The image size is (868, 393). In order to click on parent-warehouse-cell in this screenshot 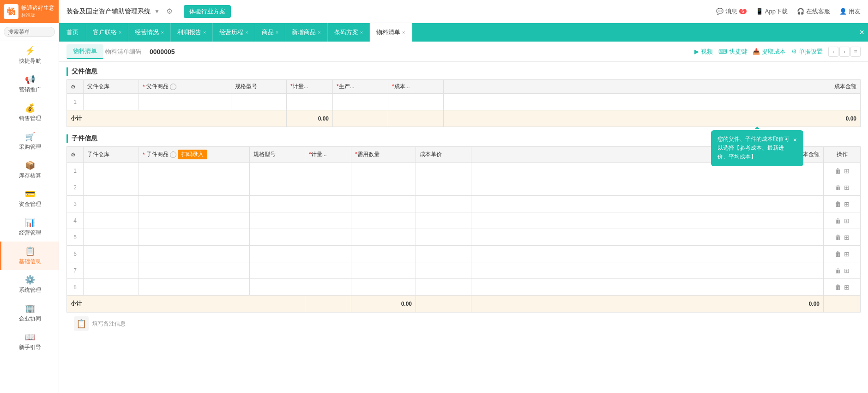, I will do `click(111, 102)`.